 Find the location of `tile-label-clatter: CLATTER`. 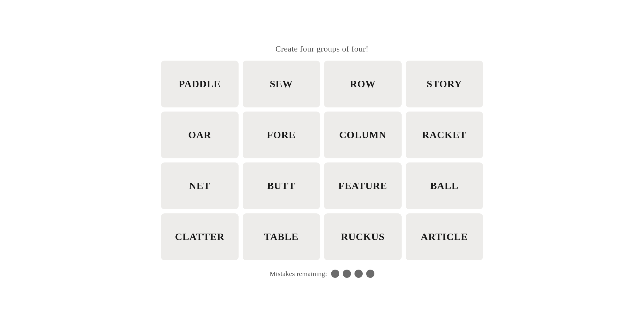

tile-label-clatter: CLATTER is located at coordinates (200, 237).